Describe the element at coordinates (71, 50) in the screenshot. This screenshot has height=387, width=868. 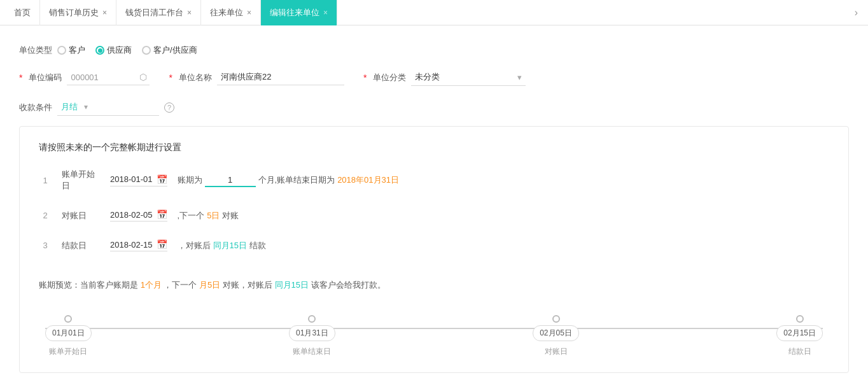
I see `radio-customer: 客户` at that location.